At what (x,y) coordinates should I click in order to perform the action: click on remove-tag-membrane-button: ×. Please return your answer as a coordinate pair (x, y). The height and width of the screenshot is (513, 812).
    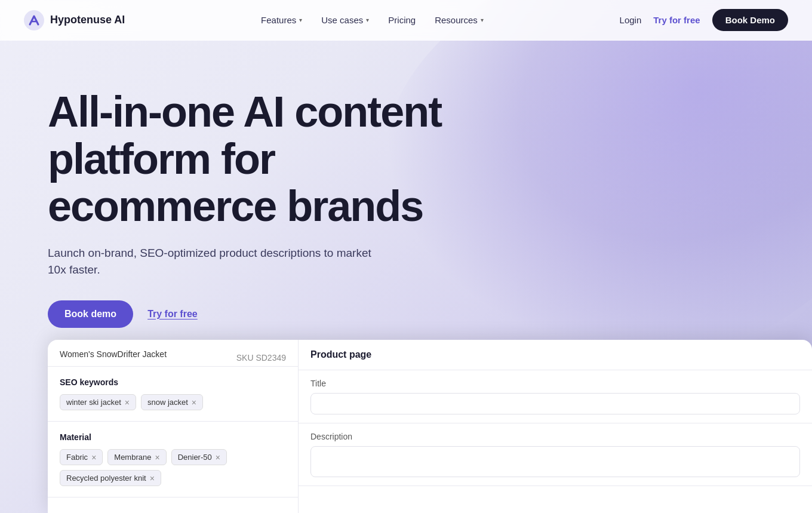
    Looking at the image, I should click on (157, 457).